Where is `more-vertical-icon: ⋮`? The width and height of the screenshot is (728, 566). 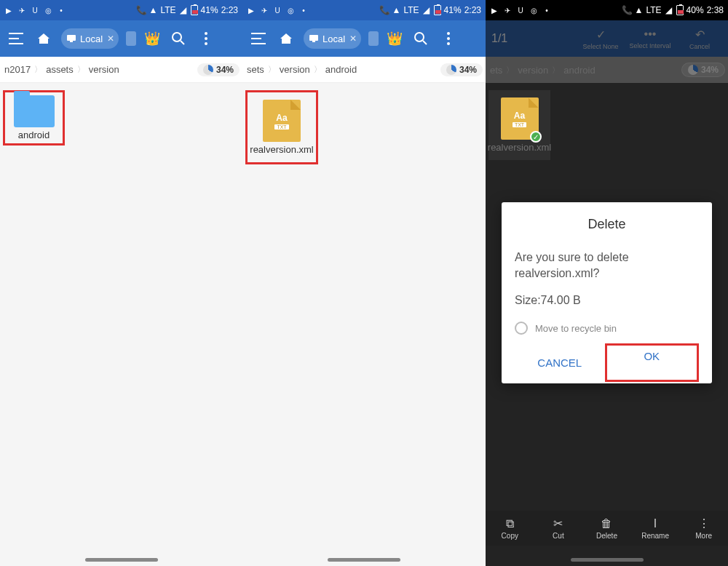 more-vertical-icon: ⋮ is located at coordinates (704, 524).